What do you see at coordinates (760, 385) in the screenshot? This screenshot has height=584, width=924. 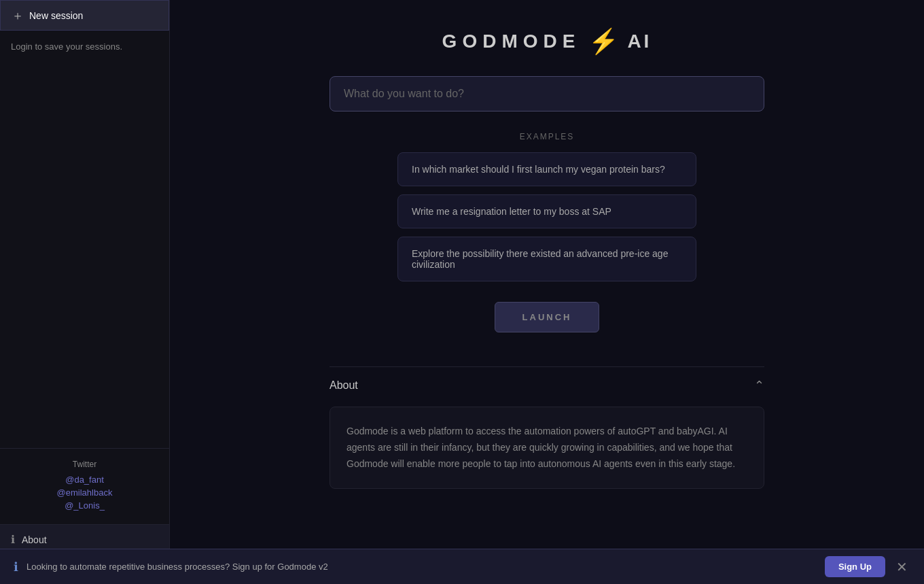 I see `chevron-up-icon: ⌃` at bounding box center [760, 385].